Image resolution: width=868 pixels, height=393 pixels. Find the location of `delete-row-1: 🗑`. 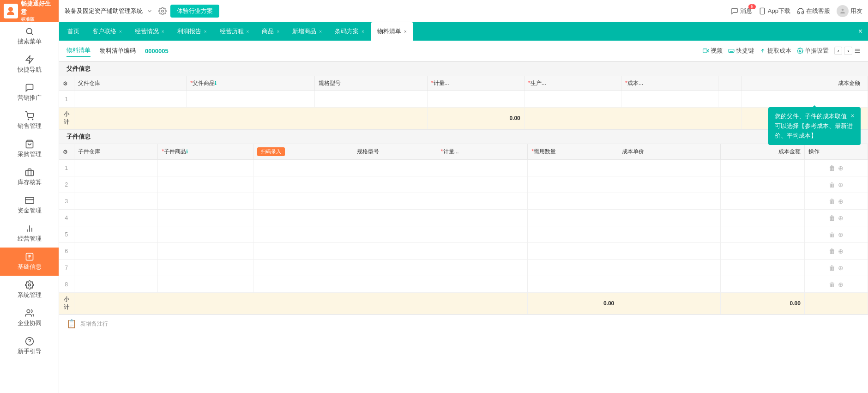

delete-row-1: 🗑 is located at coordinates (832, 168).